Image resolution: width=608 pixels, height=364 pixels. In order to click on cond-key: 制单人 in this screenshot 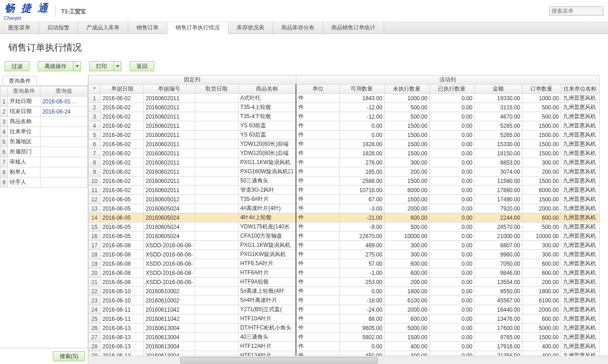, I will do `click(24, 172)`.